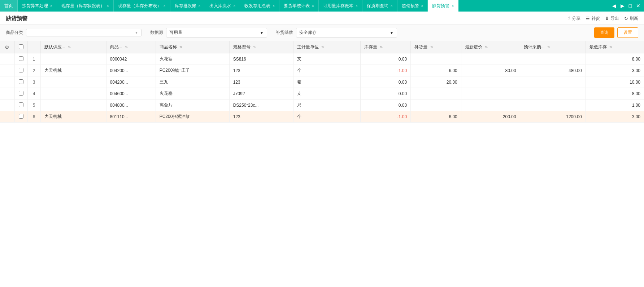  What do you see at coordinates (51, 6) in the screenshot?
I see `close-icon-picking: ×` at bounding box center [51, 6].